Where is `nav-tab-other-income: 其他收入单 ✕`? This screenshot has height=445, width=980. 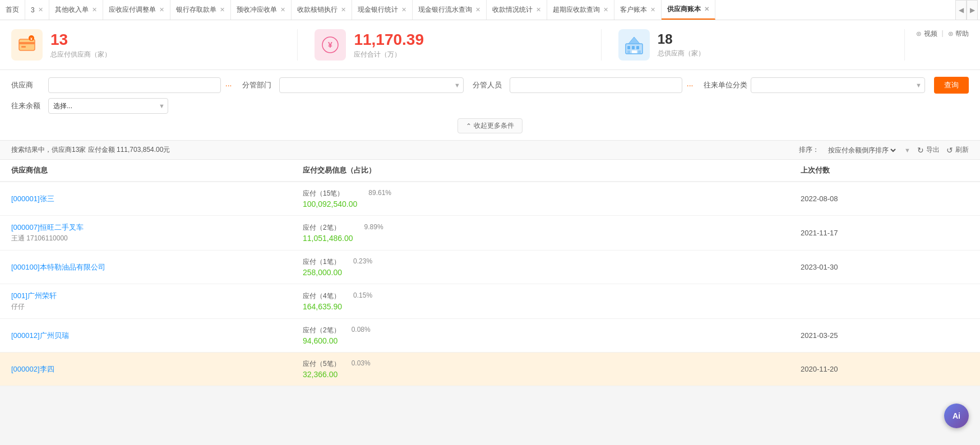 nav-tab-other-income: 其他收入单 ✕ is located at coordinates (76, 10).